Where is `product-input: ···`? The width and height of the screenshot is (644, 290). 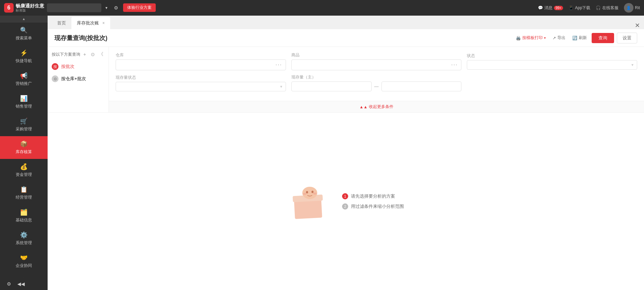 product-input: ··· is located at coordinates (377, 65).